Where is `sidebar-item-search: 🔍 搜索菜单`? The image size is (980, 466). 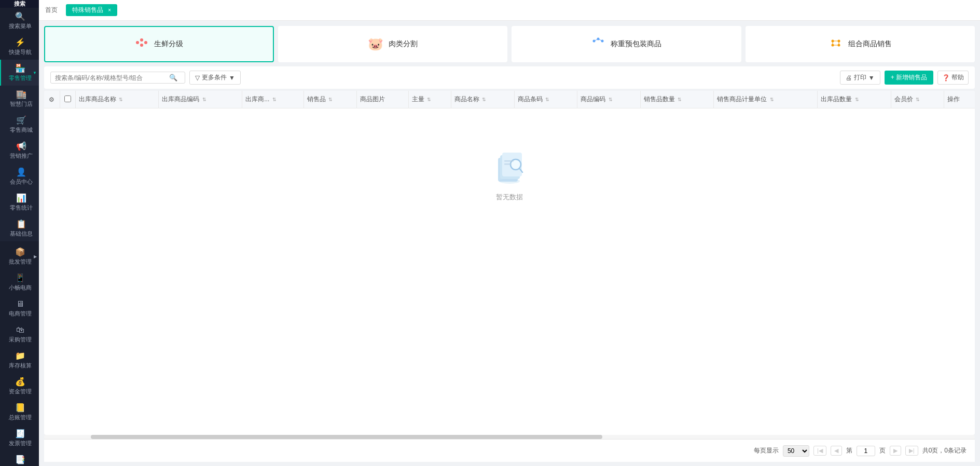
sidebar-item-search: 🔍 搜索菜单 is located at coordinates (20, 21).